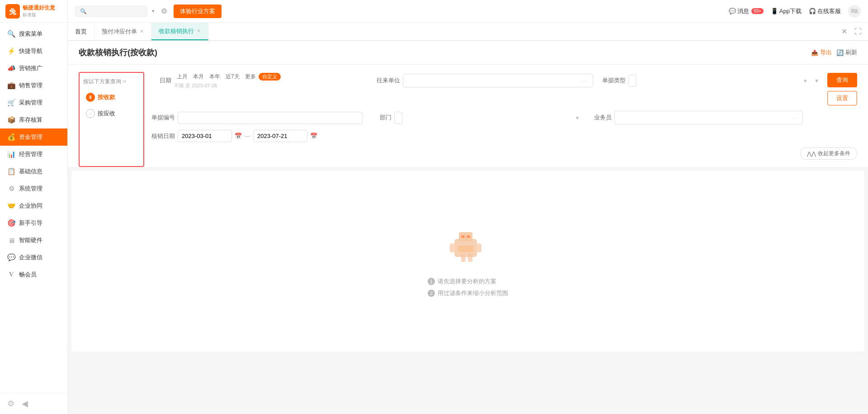 The width and height of the screenshot is (868, 414). What do you see at coordinates (11, 223) in the screenshot?
I see `guide-icon: 🎯` at bounding box center [11, 223].